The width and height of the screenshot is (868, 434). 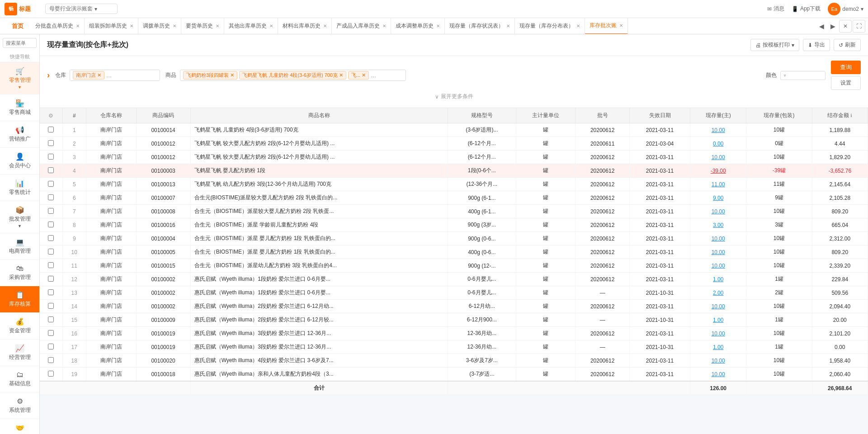 What do you see at coordinates (776, 9) in the screenshot?
I see `message-btn: ✉ 消息` at bounding box center [776, 9].